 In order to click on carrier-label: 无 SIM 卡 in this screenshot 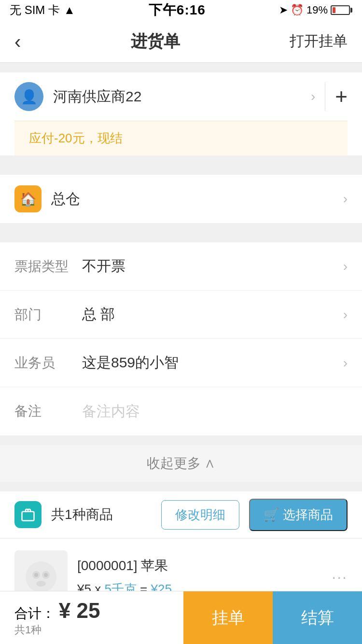, I will do `click(35, 10)`.